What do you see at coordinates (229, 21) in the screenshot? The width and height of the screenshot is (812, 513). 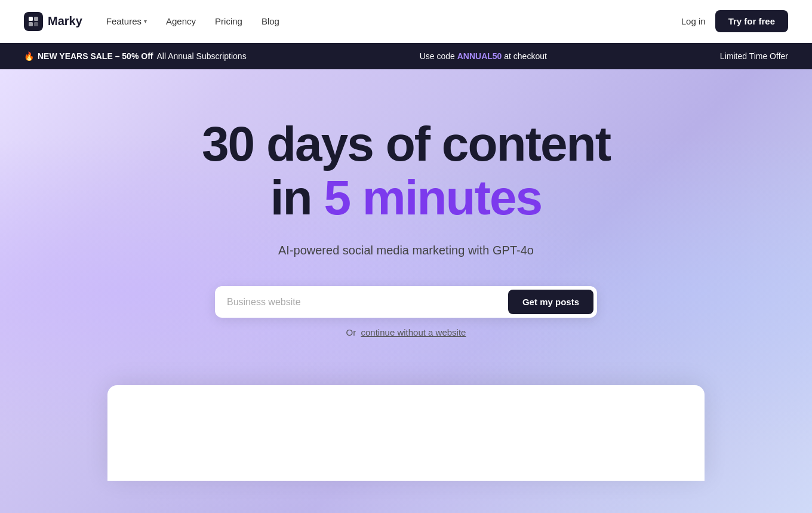 I see `nav-pricing: Pricing` at bounding box center [229, 21].